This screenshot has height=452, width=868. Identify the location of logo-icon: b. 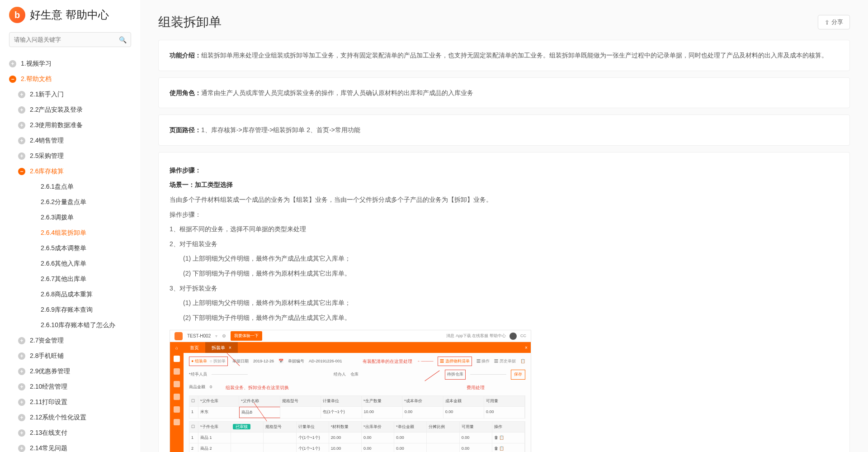
(17, 15).